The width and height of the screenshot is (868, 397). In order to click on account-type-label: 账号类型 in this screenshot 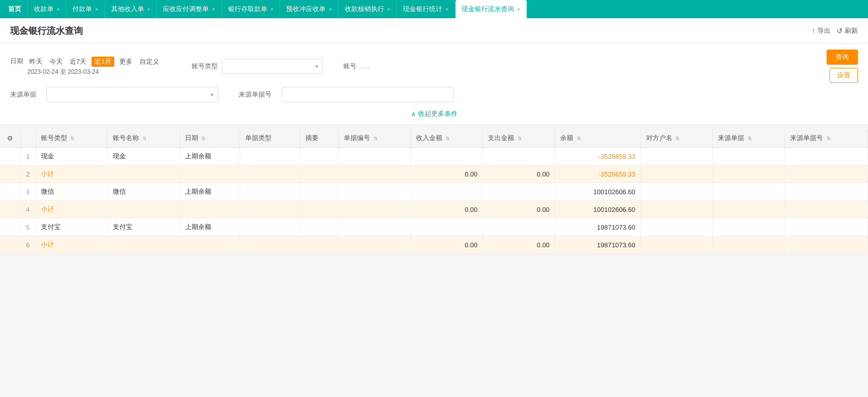, I will do `click(205, 66)`.